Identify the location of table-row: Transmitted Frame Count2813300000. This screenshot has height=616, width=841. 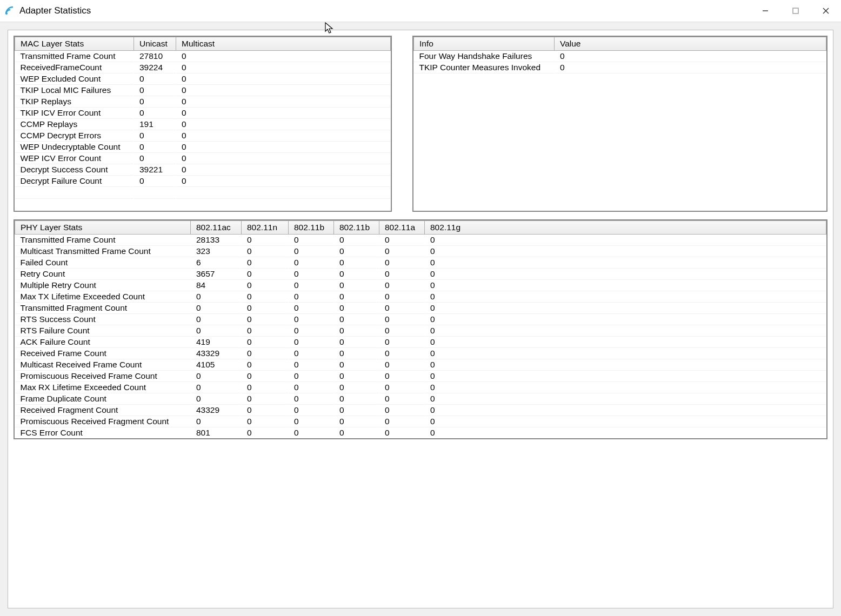
(420, 240).